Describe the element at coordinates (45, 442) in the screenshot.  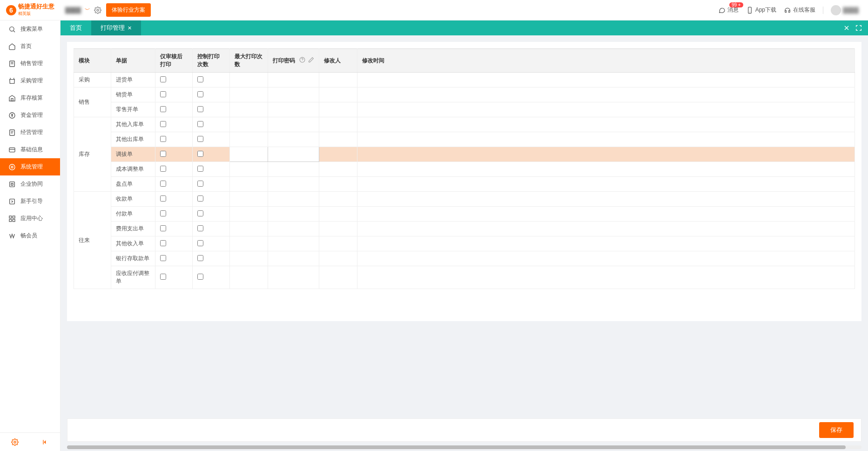
I see `collapse-icon` at that location.